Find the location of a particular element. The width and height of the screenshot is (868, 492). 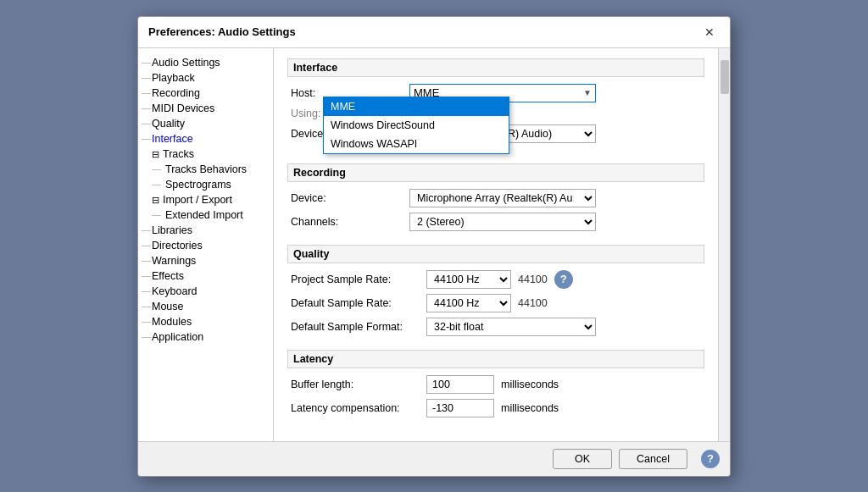

rec-device-row: Device: Microphone Array (Realtek(R) Au is located at coordinates (496, 198).